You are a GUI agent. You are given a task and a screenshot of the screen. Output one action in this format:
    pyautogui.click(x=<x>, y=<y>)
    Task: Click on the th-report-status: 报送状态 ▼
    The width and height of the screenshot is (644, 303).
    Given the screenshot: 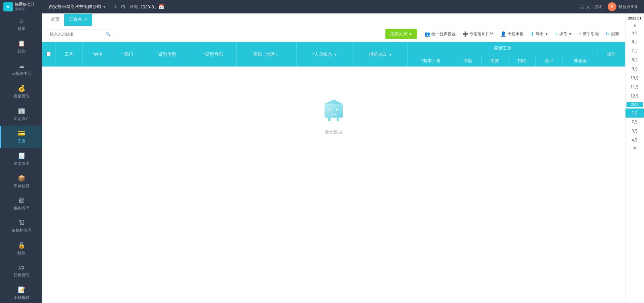 What is the action you would take?
    pyautogui.click(x=380, y=54)
    